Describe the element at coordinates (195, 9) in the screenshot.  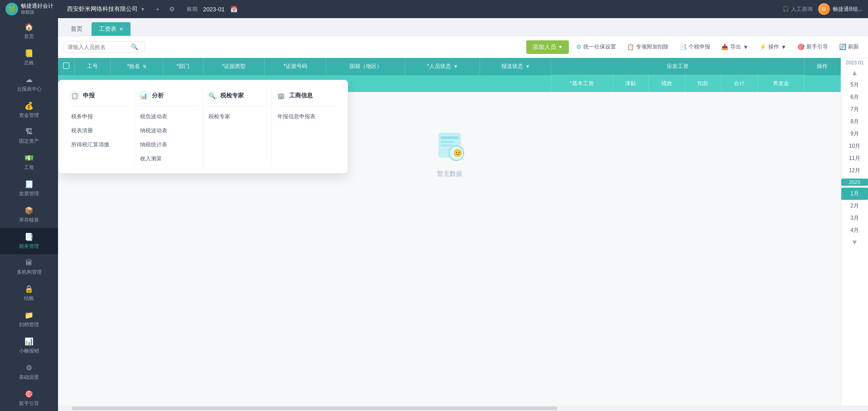
I see `header-actions: + ⚙ 账期 2023-01 📅` at that location.